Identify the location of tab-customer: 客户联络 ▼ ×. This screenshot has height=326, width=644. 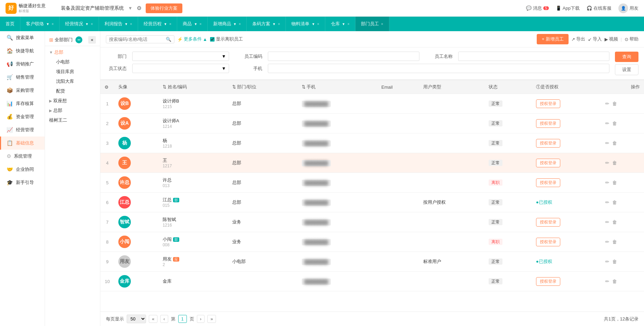
(40, 24).